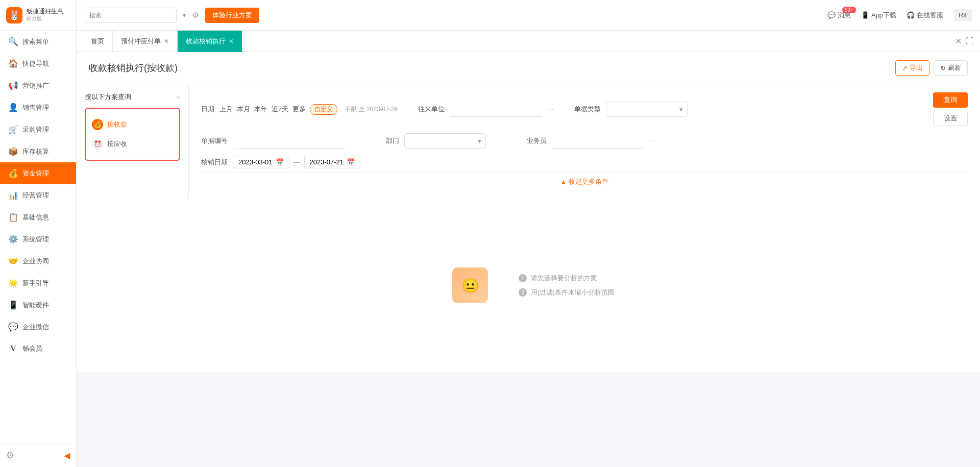 Image resolution: width=980 pixels, height=467 pixels. Describe the element at coordinates (925, 15) in the screenshot. I see `topbar-online-service: 🎧 在线客服` at that location.